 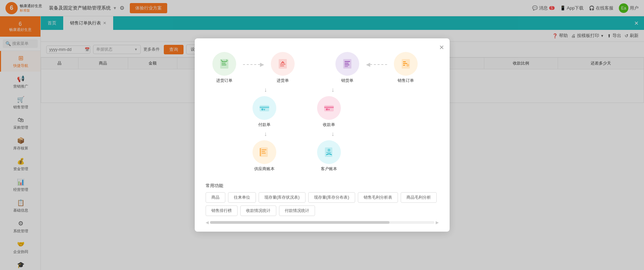 I want to click on flow-node-payment-in: ¥ 收款单, so click(x=329, y=112).